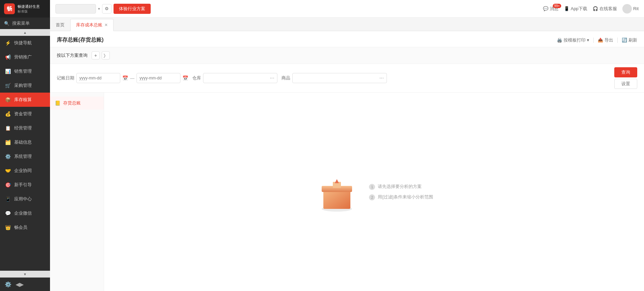 This screenshot has width=644, height=291. What do you see at coordinates (8, 71) in the screenshot?
I see `sales-icon: 📊` at bounding box center [8, 71].